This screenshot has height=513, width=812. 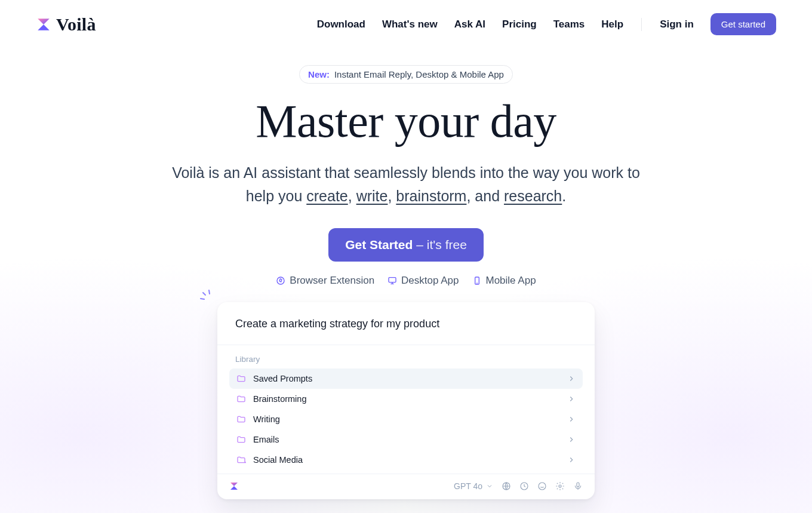 I want to click on library-item-brainstorming: Brainstorming, so click(x=406, y=399).